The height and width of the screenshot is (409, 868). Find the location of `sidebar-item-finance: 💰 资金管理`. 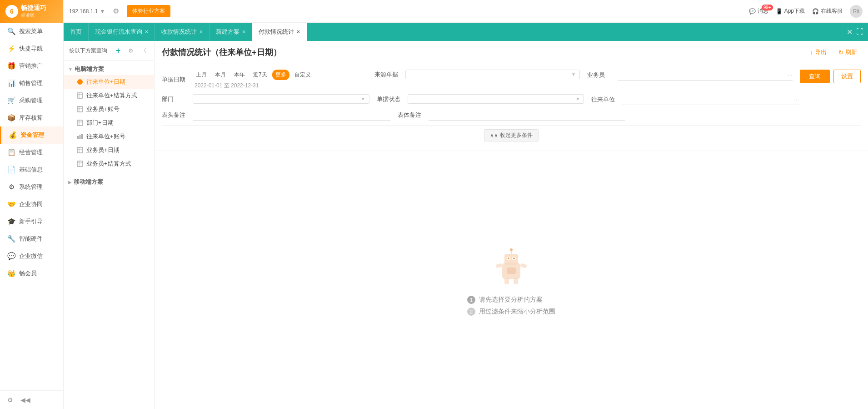

sidebar-item-finance: 💰 资金管理 is located at coordinates (32, 135).